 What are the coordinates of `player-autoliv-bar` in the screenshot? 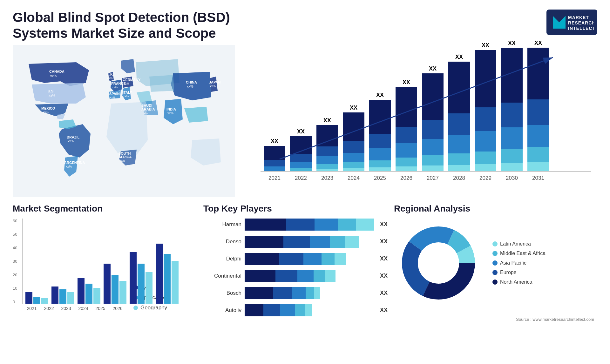 It's located at (309, 310).